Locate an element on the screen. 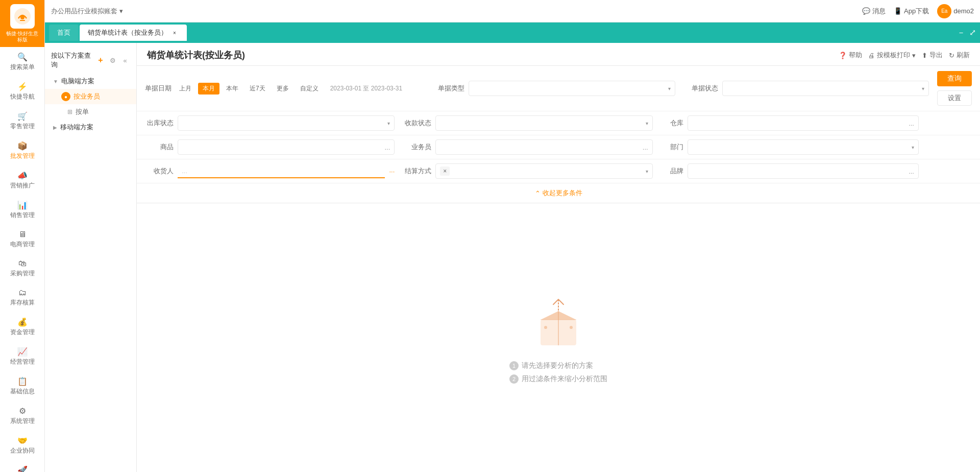 The image size is (980, 472). date-this-year: 本年 is located at coordinates (232, 89).